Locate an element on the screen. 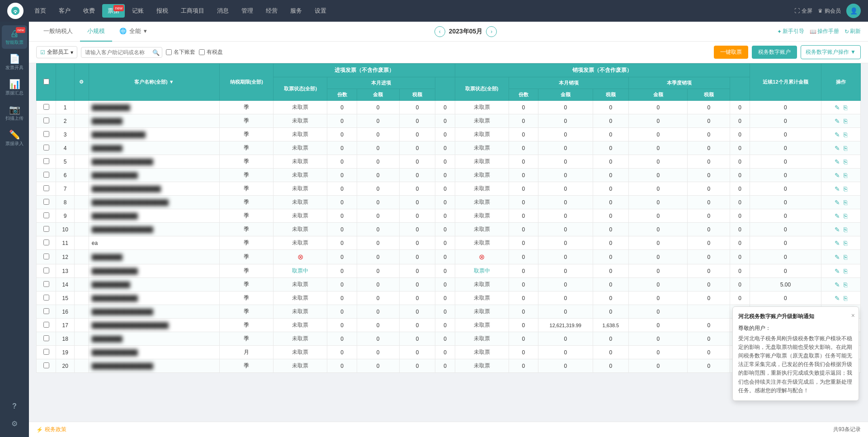 This screenshot has height=437, width=868. nav-business: 工商项目 is located at coordinates (193, 11).